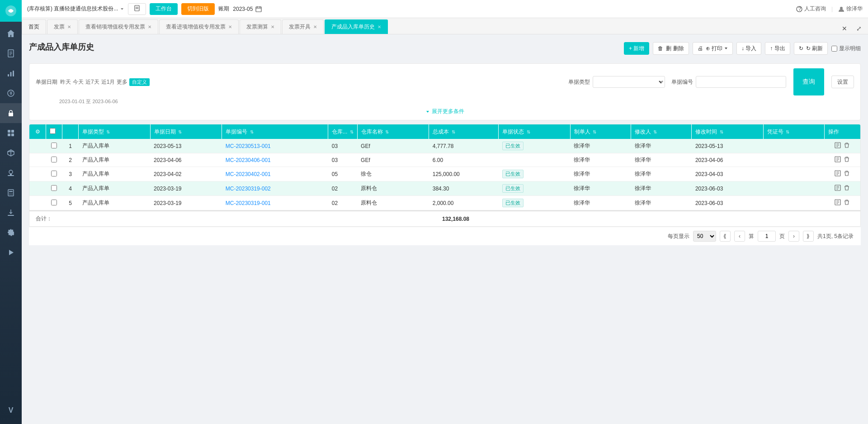 This screenshot has width=868, height=424. Describe the element at coordinates (92, 82) in the screenshot. I see `date-link-7days: 近7天` at that location.